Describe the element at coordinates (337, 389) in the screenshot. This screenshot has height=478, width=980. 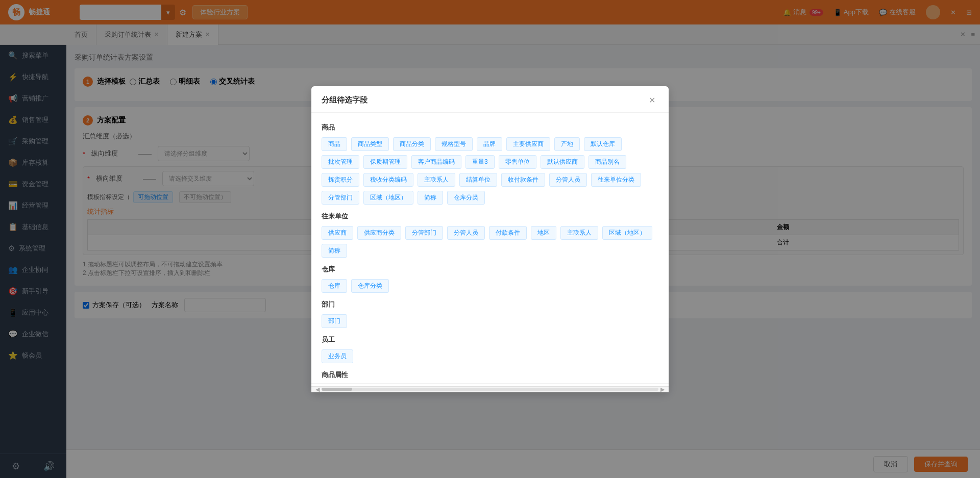
I see `hscroll-thumb` at that location.